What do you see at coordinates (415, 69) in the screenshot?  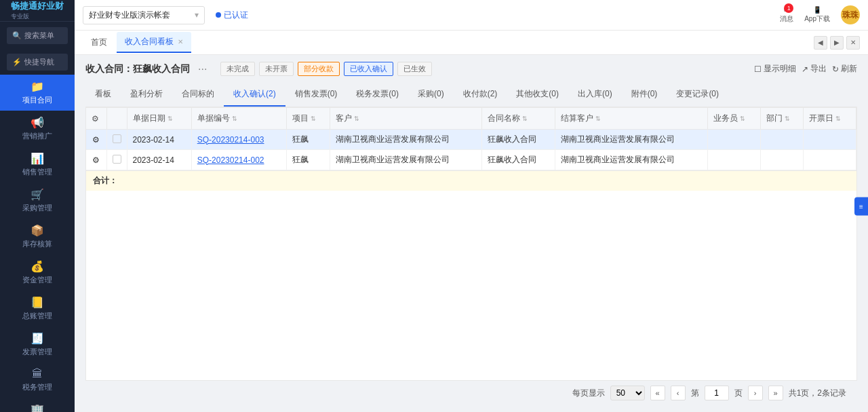 I see `status-tag-effective: 已生效` at bounding box center [415, 69].